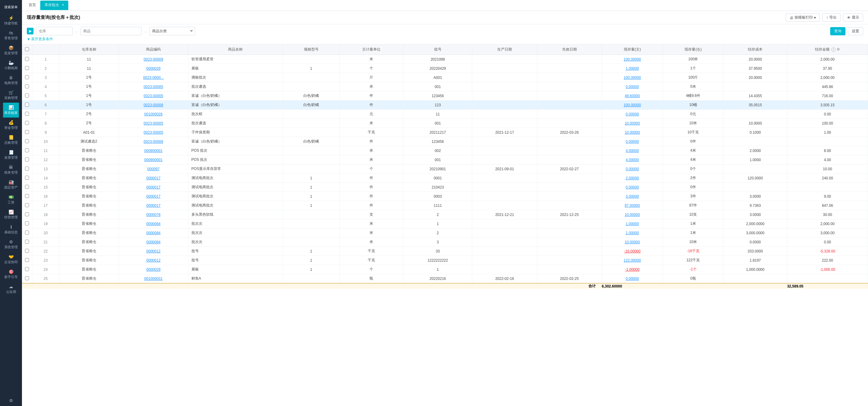 The image size is (868, 406). I want to click on sidebar-item-5: 🛒采购管理, so click(11, 95).